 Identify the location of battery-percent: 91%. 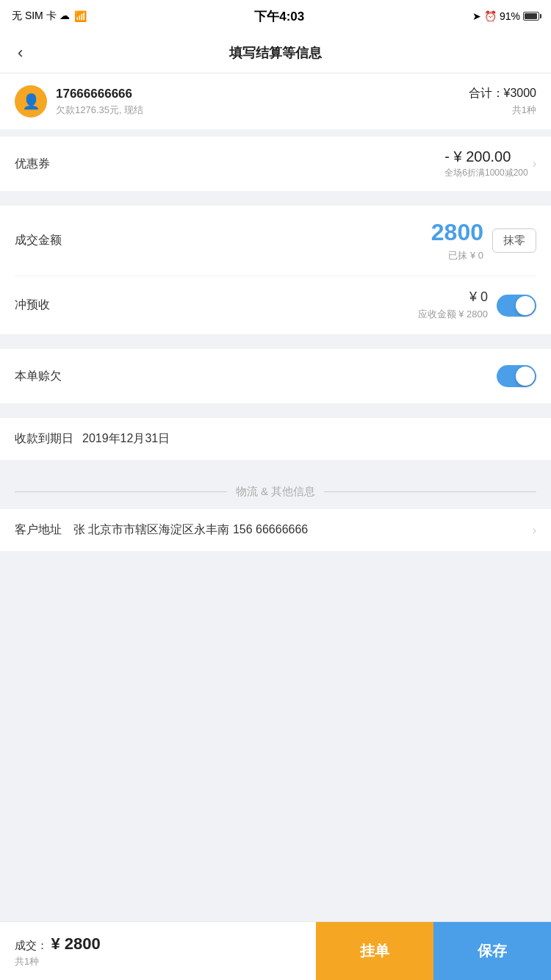
(510, 16).